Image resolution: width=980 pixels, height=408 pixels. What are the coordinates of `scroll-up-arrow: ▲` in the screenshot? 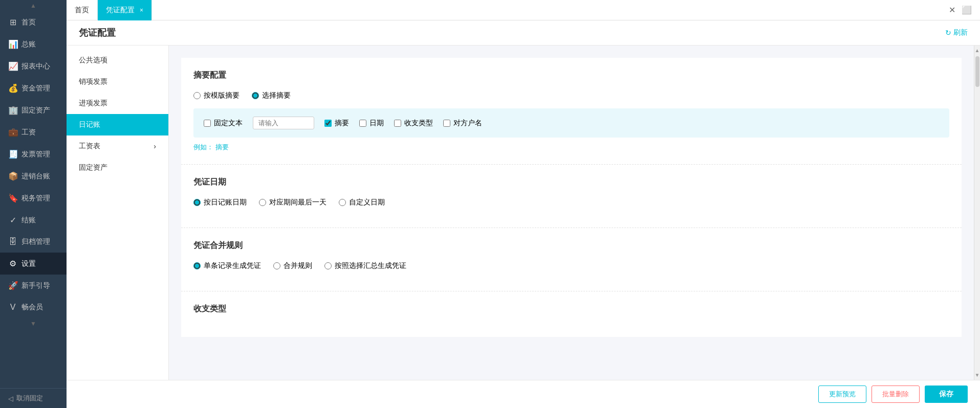 It's located at (977, 50).